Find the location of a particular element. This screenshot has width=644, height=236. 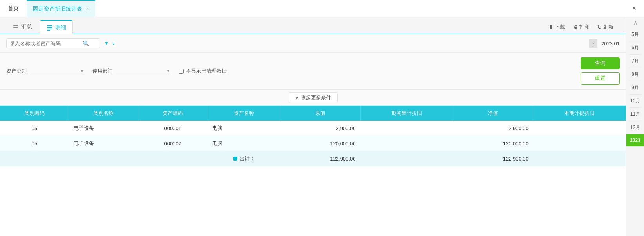

tab-bar: 汇总 明细 ⬇ 下载 🖨 打印 ↻ 刷新 is located at coordinates (313, 26).